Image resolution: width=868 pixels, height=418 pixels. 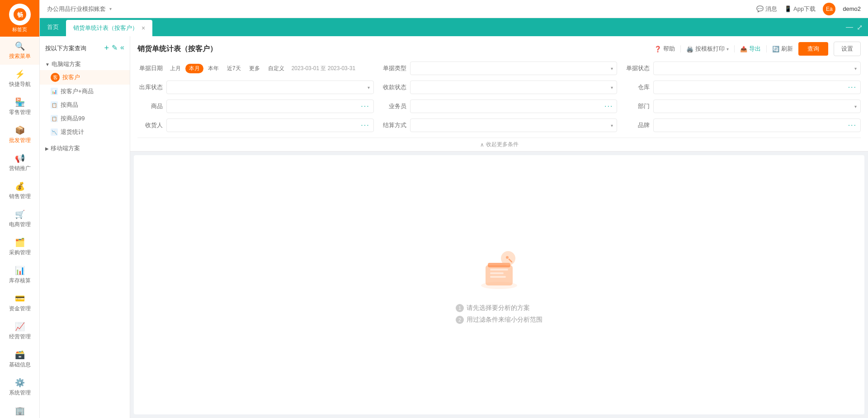 What do you see at coordinates (760, 9) in the screenshot?
I see `message-icon: 💬` at bounding box center [760, 9].